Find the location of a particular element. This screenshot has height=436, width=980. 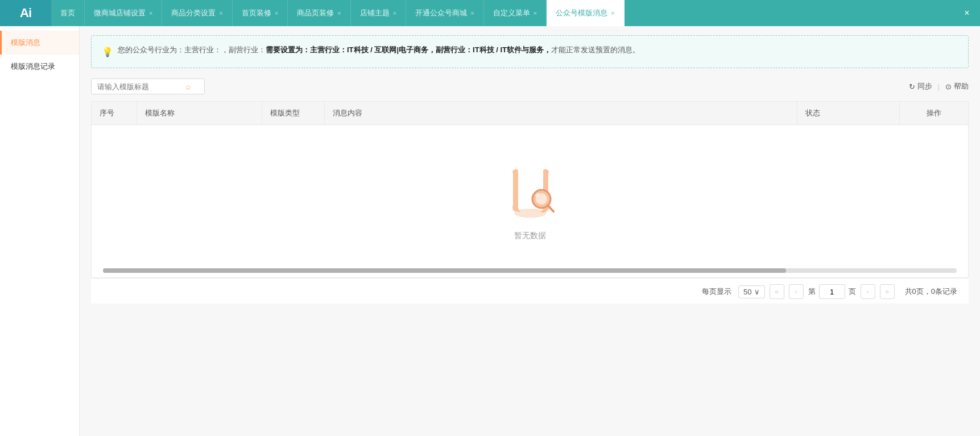

nav-tab-template-msg: 公众号模版消息× is located at coordinates (585, 13).